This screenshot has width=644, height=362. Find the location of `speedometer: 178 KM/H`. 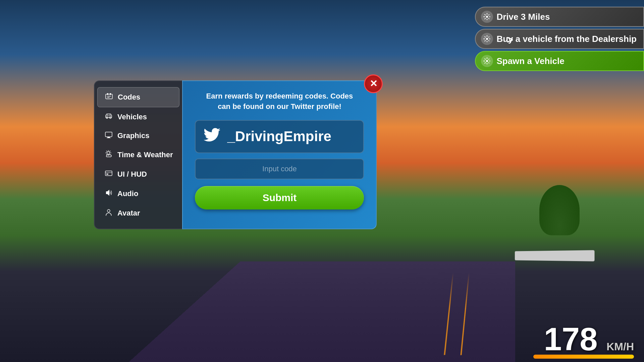

speedometer: 178 KM/H is located at coordinates (589, 339).